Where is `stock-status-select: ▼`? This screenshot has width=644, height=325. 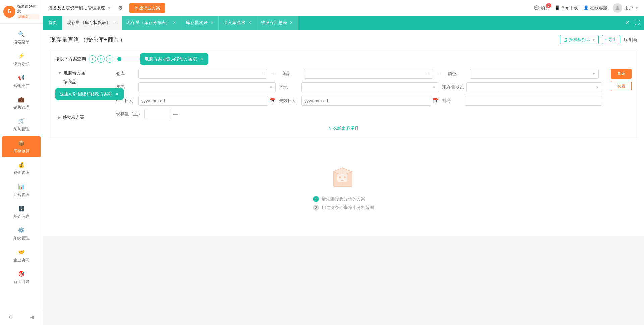
stock-status-select: ▼ is located at coordinates (534, 87).